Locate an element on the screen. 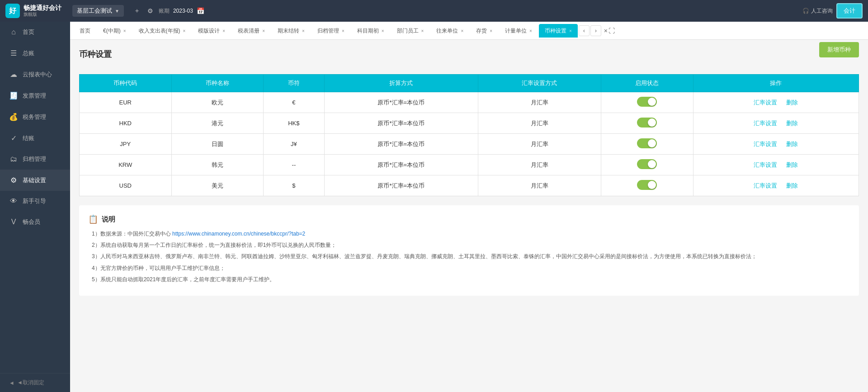 The height and width of the screenshot is (392, 868). tab-archive-mgmt: 归档管理 × is located at coordinates (331, 31).